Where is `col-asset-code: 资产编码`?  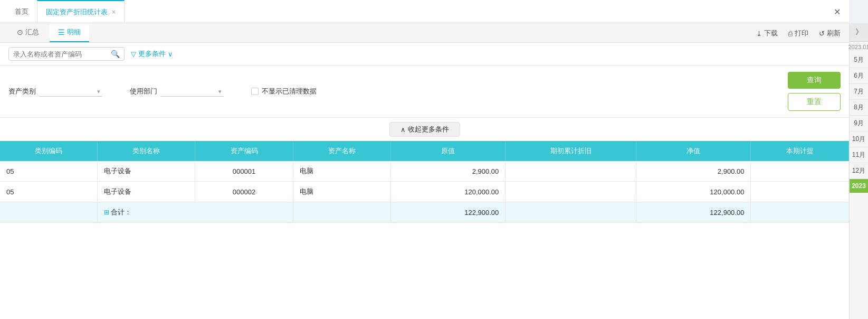 col-asset-code: 资产编码 is located at coordinates (244, 151).